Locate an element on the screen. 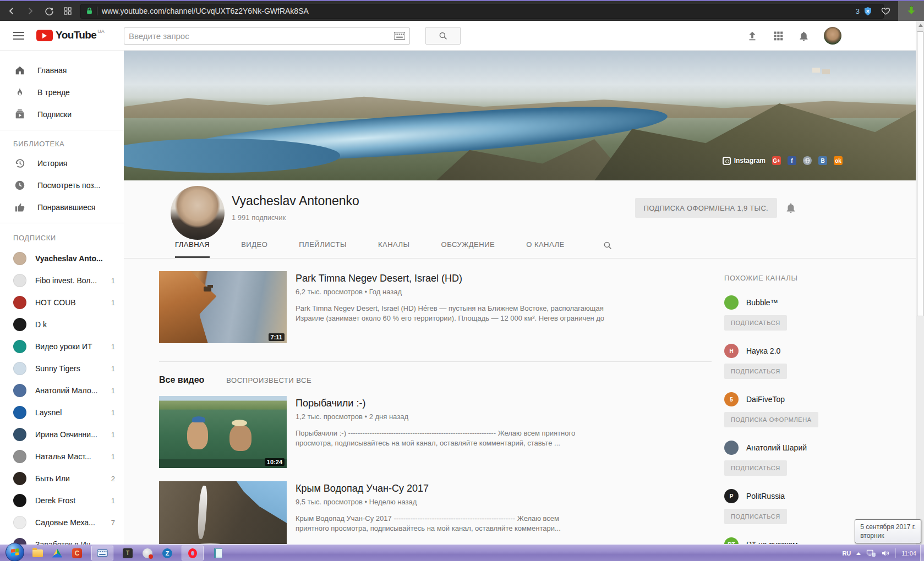 The height and width of the screenshot is (561, 924). sidebar-item-home: Главная is located at coordinates (62, 70).